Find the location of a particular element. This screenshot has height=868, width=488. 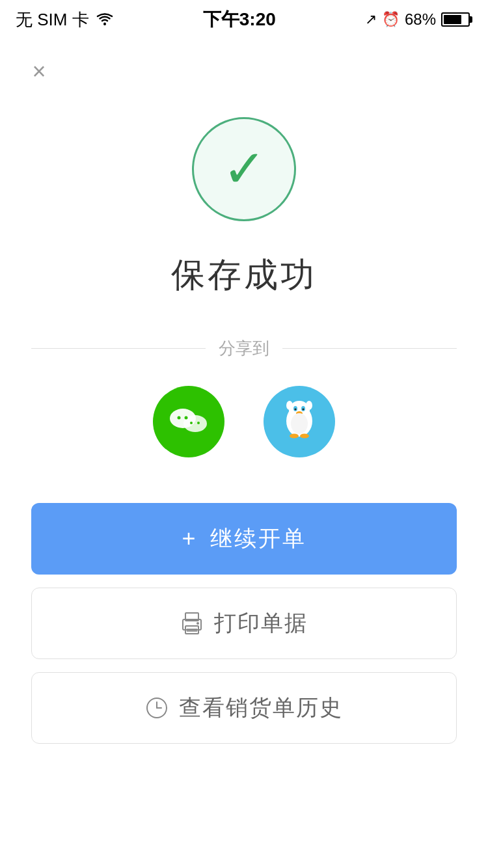

qq-icon is located at coordinates (299, 422).